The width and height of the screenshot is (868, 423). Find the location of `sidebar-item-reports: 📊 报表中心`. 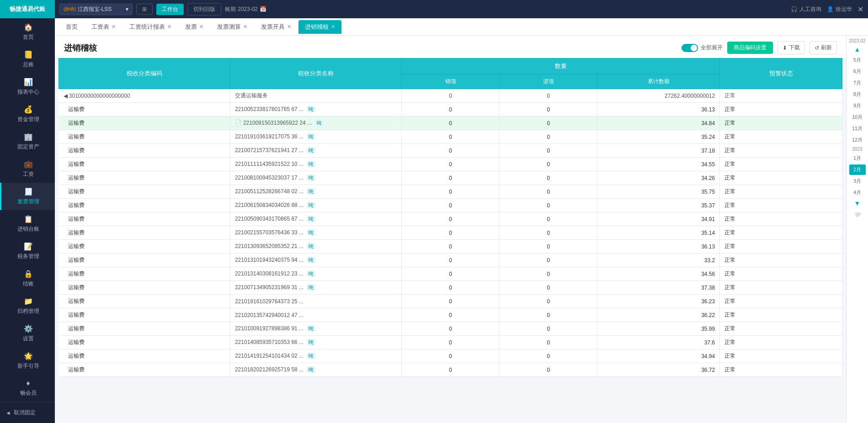

sidebar-item-reports: 📊 报表中心 is located at coordinates (27, 87).